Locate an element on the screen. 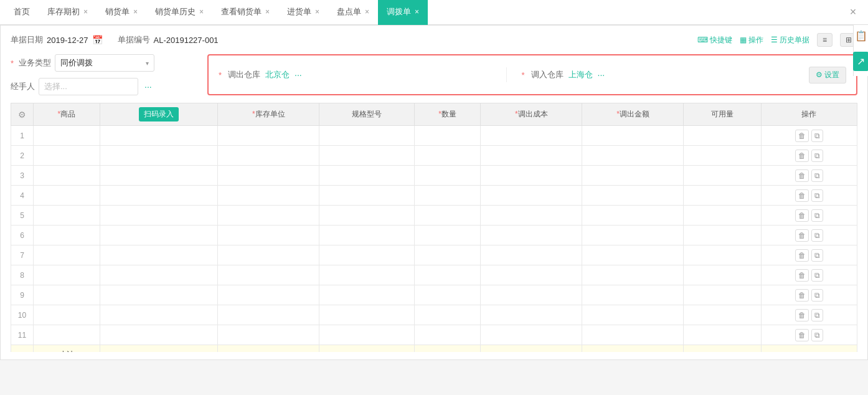  shortcut-link: ⌨ 快捷键 is located at coordinates (715, 40).